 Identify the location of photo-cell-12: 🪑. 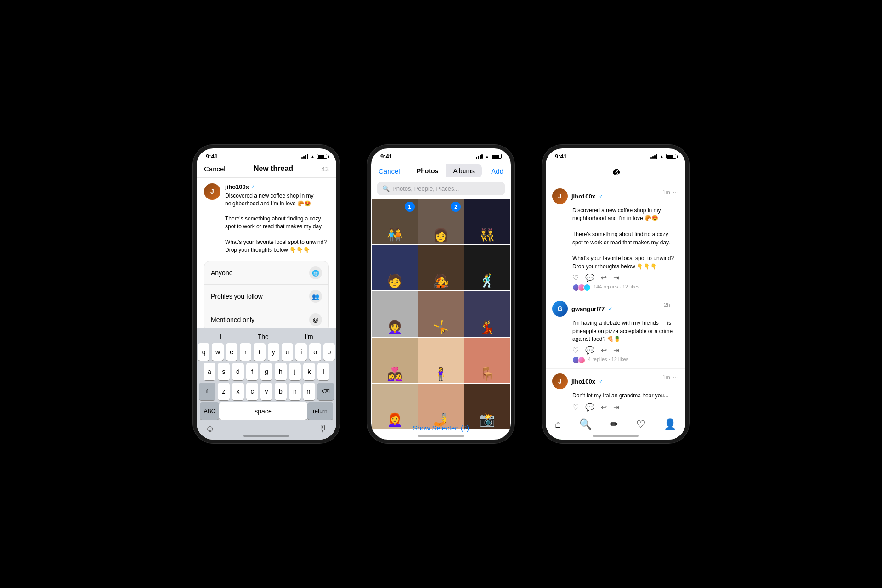
(487, 360).